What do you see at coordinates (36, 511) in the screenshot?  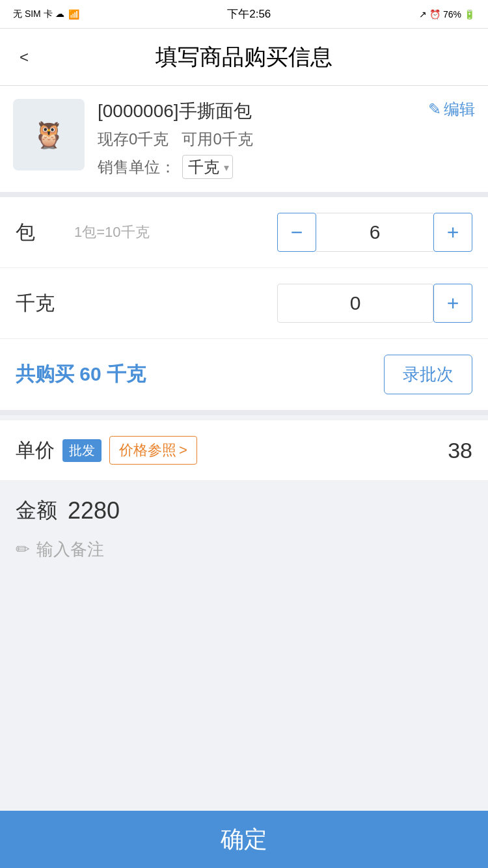 I see `amount-label: 金额` at bounding box center [36, 511].